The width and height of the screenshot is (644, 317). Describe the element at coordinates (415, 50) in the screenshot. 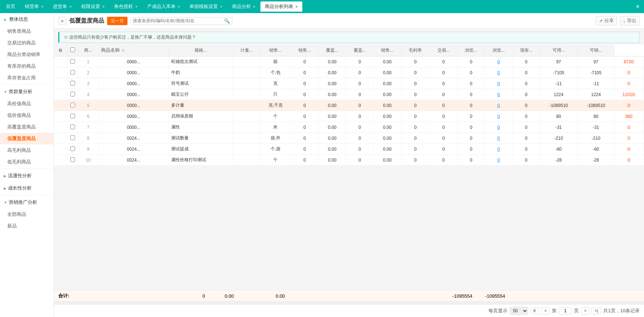

I see `col-gross-rate: 毛利率` at that location.